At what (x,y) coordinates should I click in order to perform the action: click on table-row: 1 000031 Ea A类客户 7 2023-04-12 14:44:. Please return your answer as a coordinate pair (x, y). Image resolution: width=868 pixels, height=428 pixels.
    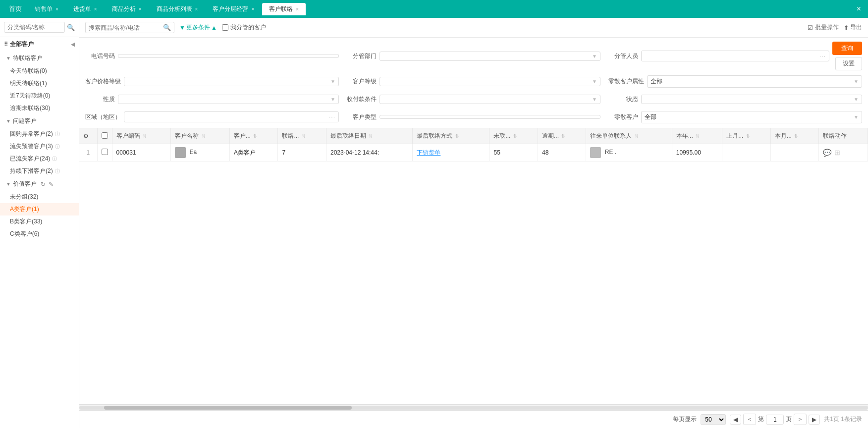
    Looking at the image, I should click on (474, 153).